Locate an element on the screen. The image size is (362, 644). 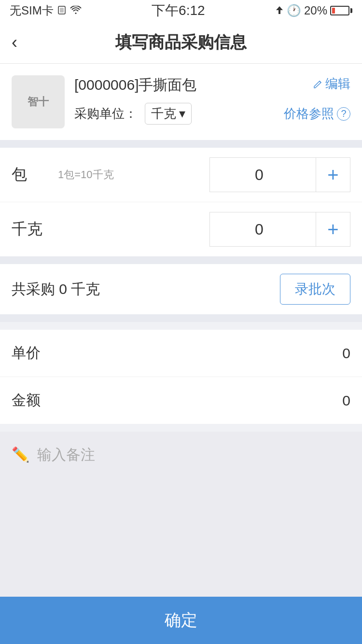
product-name: [0000006]手撕面包 is located at coordinates (135, 85).